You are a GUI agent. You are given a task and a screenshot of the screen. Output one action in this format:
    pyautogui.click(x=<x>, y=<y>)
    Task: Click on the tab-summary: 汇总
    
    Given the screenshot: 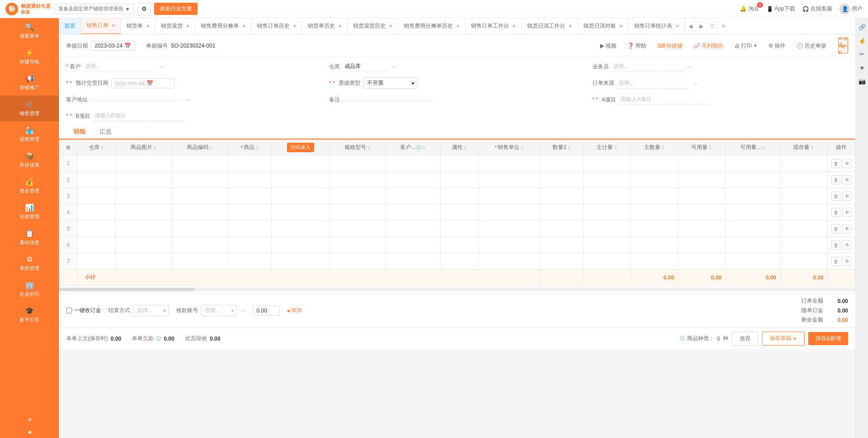 What is the action you would take?
    pyautogui.click(x=106, y=132)
    